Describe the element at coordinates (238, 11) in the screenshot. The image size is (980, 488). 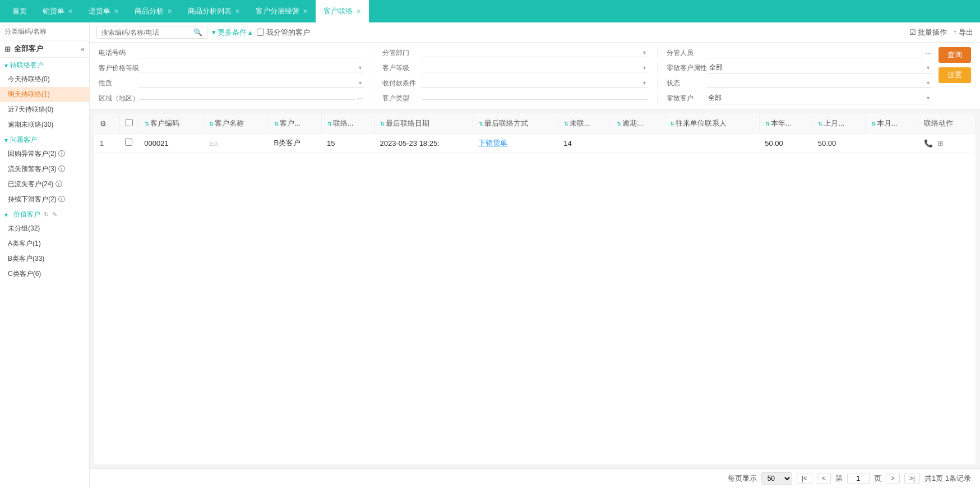
I see `close-product-list-tab: ✕` at that location.